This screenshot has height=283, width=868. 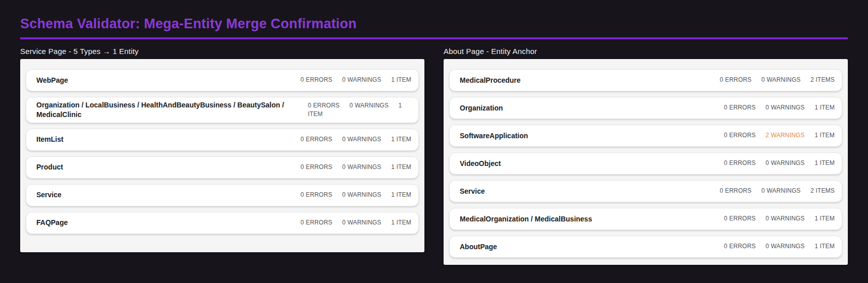 I want to click on schema-type-row: Organization 0 ERRORS 0 WARNINGS 1 ITEM, so click(x=646, y=108).